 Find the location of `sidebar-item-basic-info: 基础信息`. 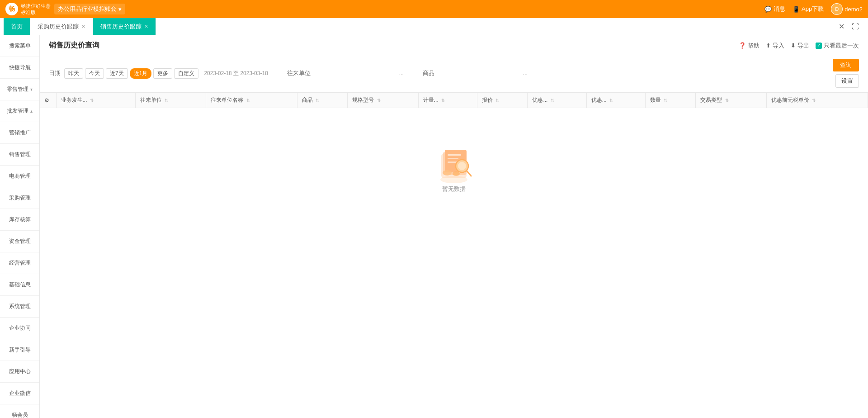

sidebar-item-basic-info: 基础信息 is located at coordinates (20, 285).